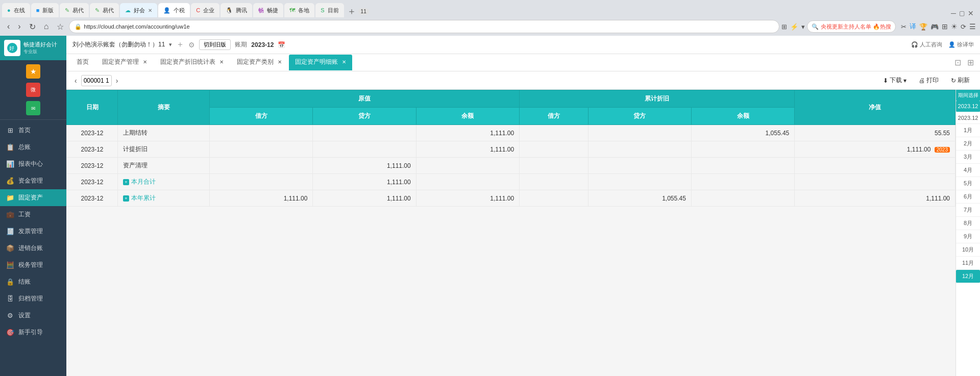  I want to click on period-item-7: 7月, so click(968, 210).